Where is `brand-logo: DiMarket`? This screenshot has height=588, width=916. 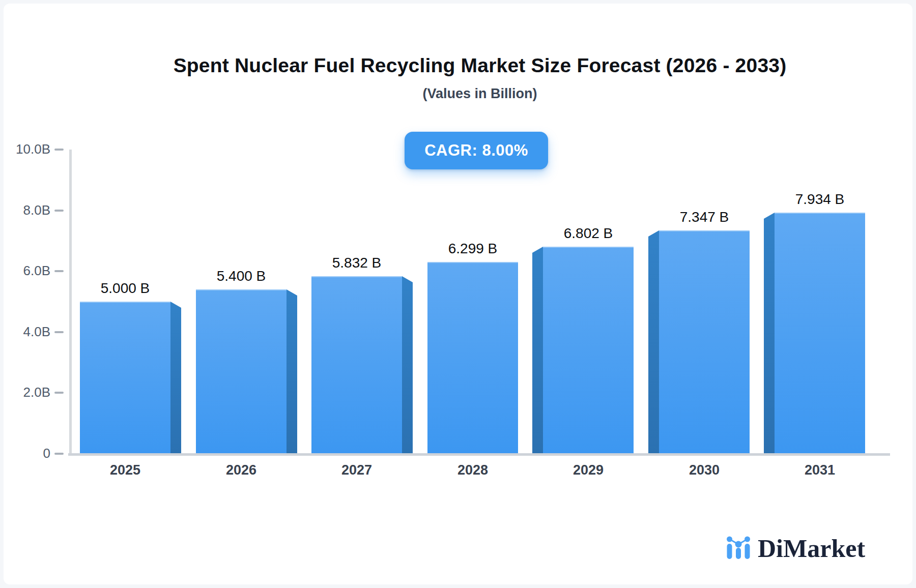 brand-logo: DiMarket is located at coordinates (796, 548).